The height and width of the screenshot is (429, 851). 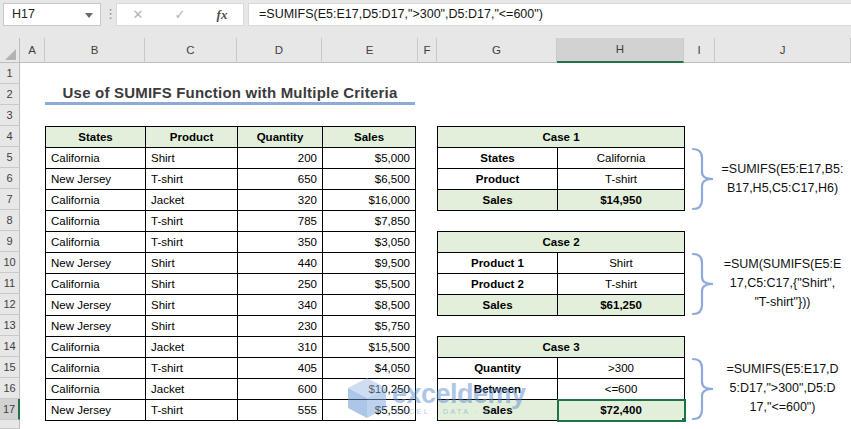 What do you see at coordinates (222, 15) in the screenshot?
I see `insert-function-icon: fx` at bounding box center [222, 15].